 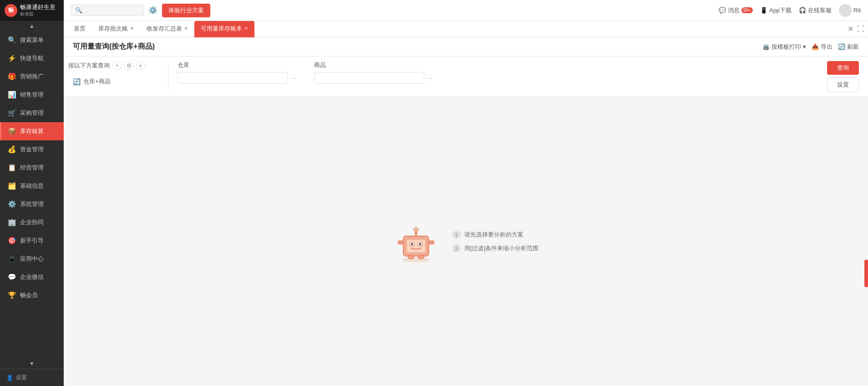 I want to click on empty-hint-2: 2 用[过滤]条件来缩小分析范围, so click(x=495, y=248).